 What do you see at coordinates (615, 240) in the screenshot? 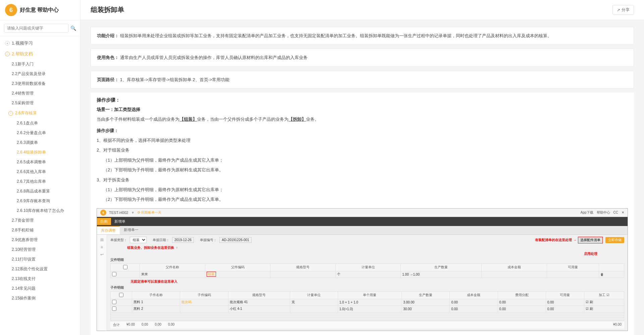
I see `ss-save-btn: 立即存储` at bounding box center [615, 240].